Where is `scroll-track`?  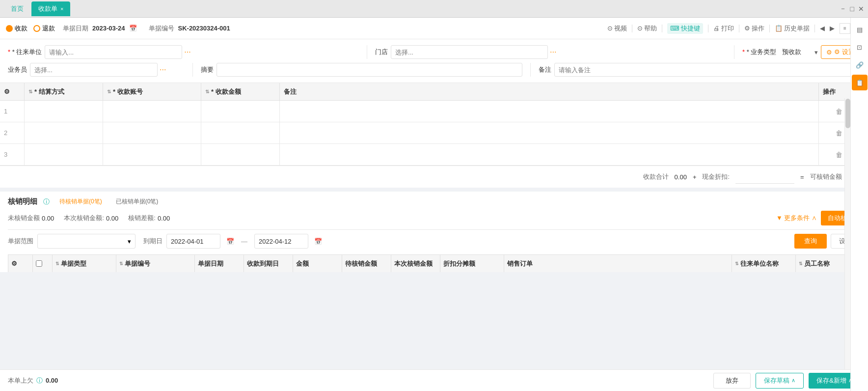 scroll-track is located at coordinates (847, 234).